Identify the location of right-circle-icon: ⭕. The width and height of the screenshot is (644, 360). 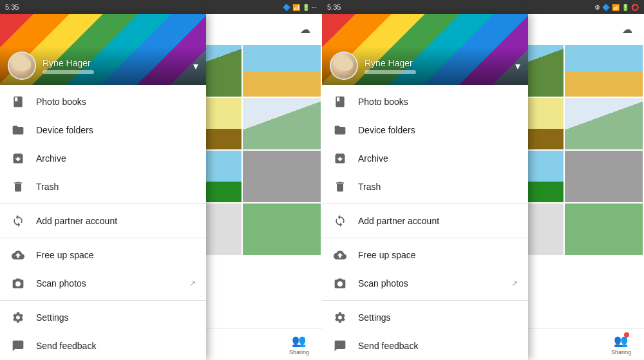
(635, 8).